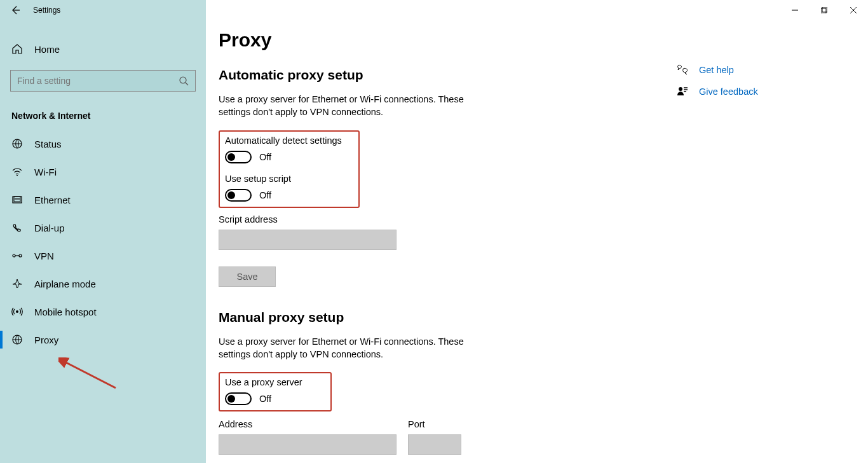  Describe the element at coordinates (435, 424) in the screenshot. I see `port-label: Port` at that location.